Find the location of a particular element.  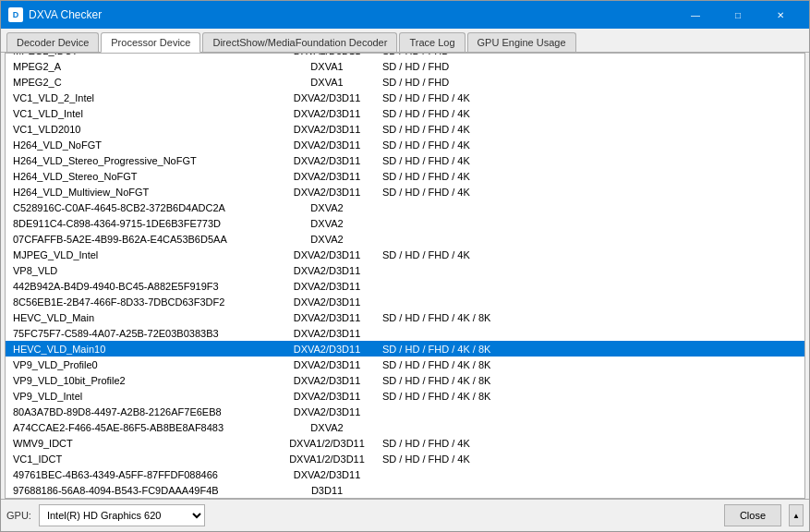

tab-trace-log: Trace Log is located at coordinates (432, 42).